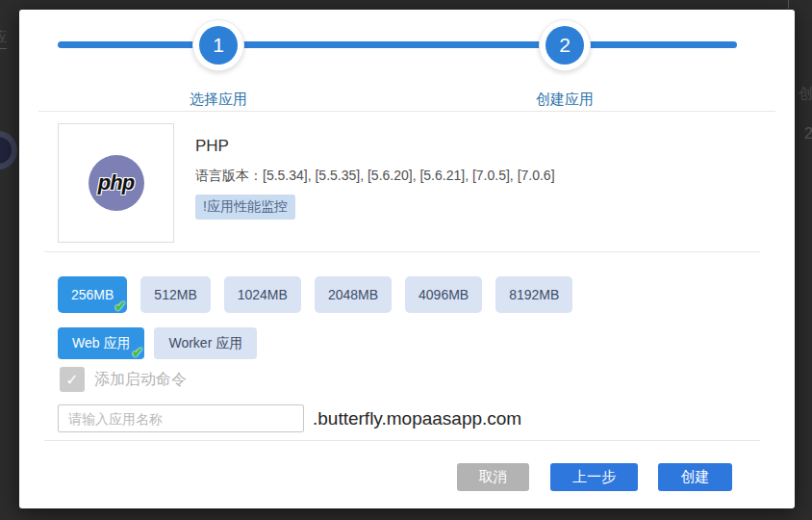 The image size is (812, 520). I want to click on stepper-progress-bar, so click(397, 44).